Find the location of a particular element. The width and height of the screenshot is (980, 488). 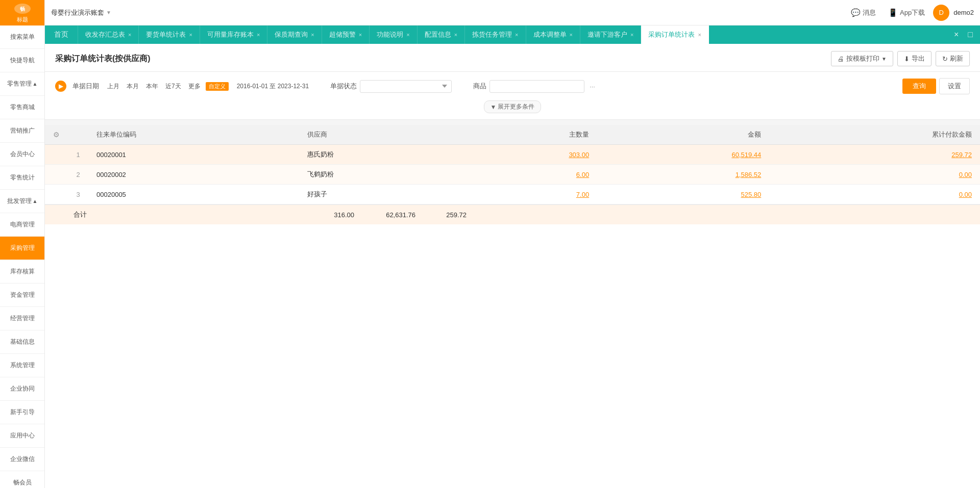

row-amount: 60,519.44 is located at coordinates (683, 155).